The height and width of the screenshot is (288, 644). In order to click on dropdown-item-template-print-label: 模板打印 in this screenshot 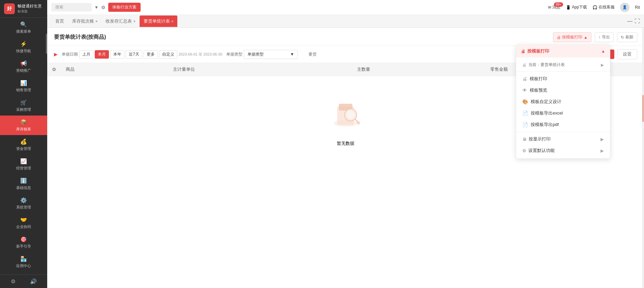, I will do `click(538, 79)`.